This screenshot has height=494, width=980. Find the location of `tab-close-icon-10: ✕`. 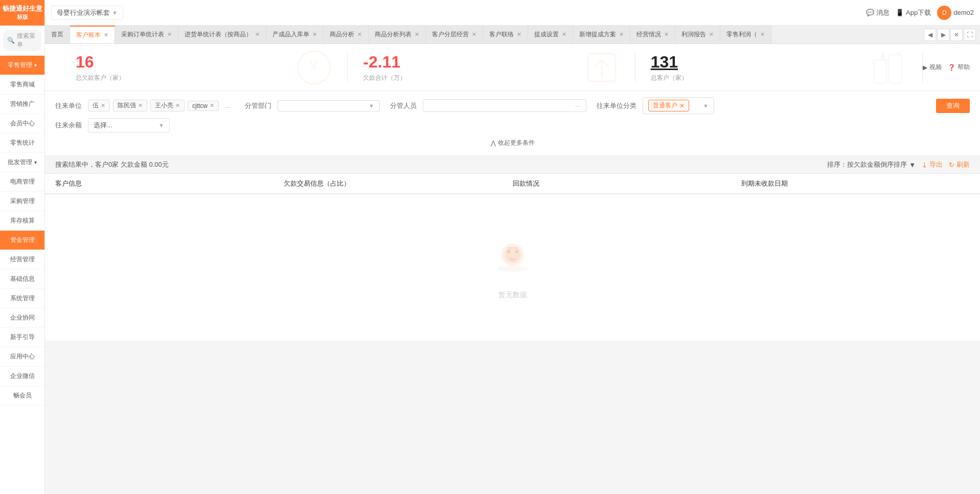

tab-close-icon-10: ✕ is located at coordinates (622, 35).